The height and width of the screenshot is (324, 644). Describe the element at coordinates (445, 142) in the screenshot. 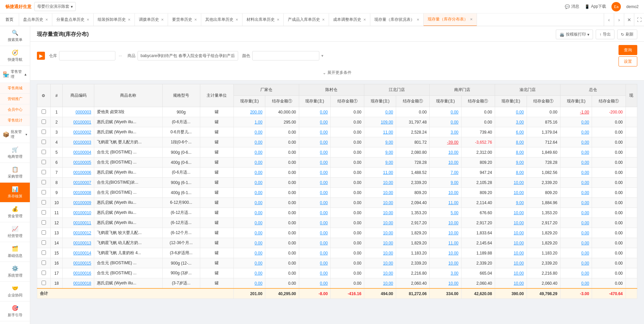

I see `row-nanan-cur: -39.00` at that location.